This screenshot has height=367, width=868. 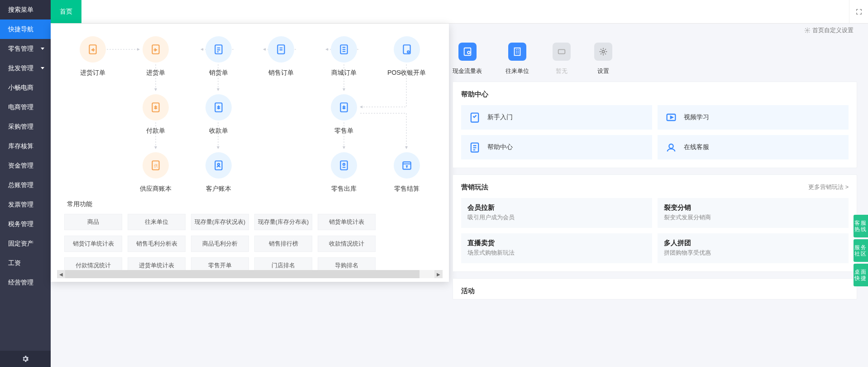 What do you see at coordinates (347, 222) in the screenshot?
I see `chip-sales-stat: 销货单统计表` at bounding box center [347, 222].